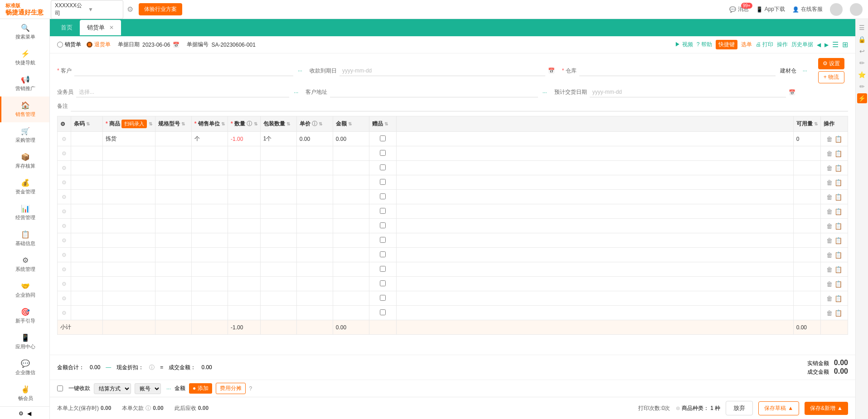 Image resolution: width=868 pixels, height=419 pixels. What do you see at coordinates (779, 409) in the screenshot?
I see `save-draft-button: 保存草稿 ▲` at bounding box center [779, 409].